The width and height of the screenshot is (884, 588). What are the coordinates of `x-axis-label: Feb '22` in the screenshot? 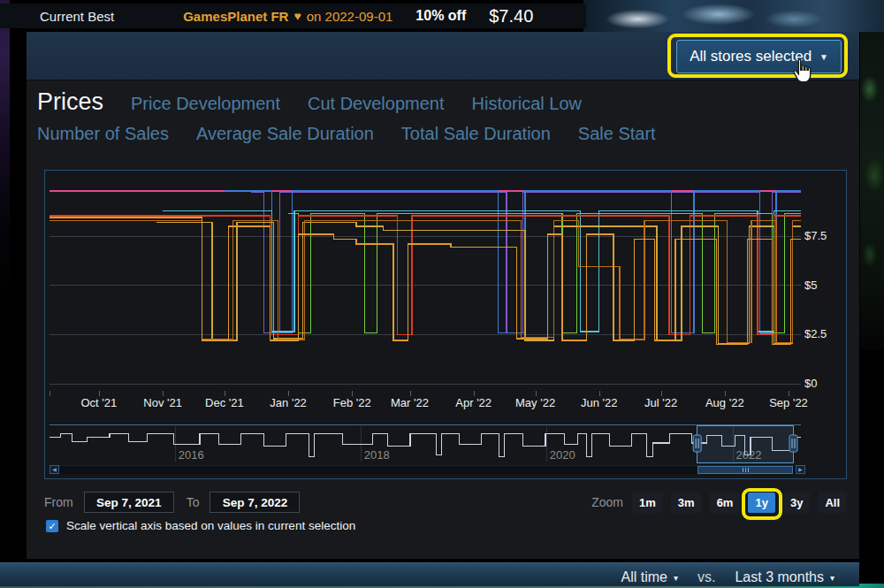 It's located at (352, 403).